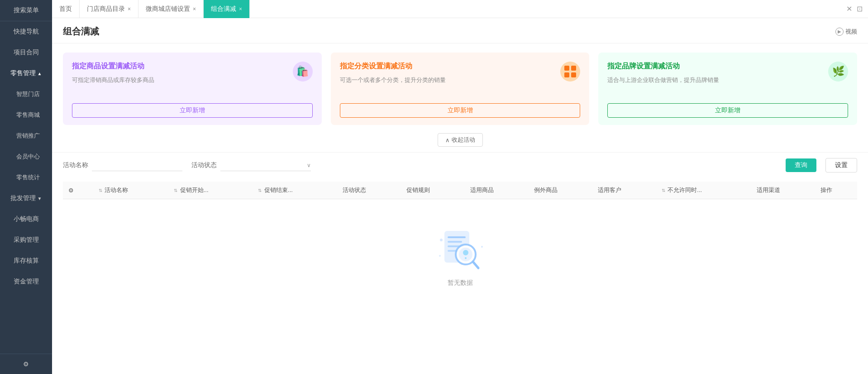 The width and height of the screenshot is (868, 374). I want to click on table-header-row: ⚙ ⇅ 活动名称 ⇅ 促销开始... ⇅ 促销结束..., so click(460, 190).